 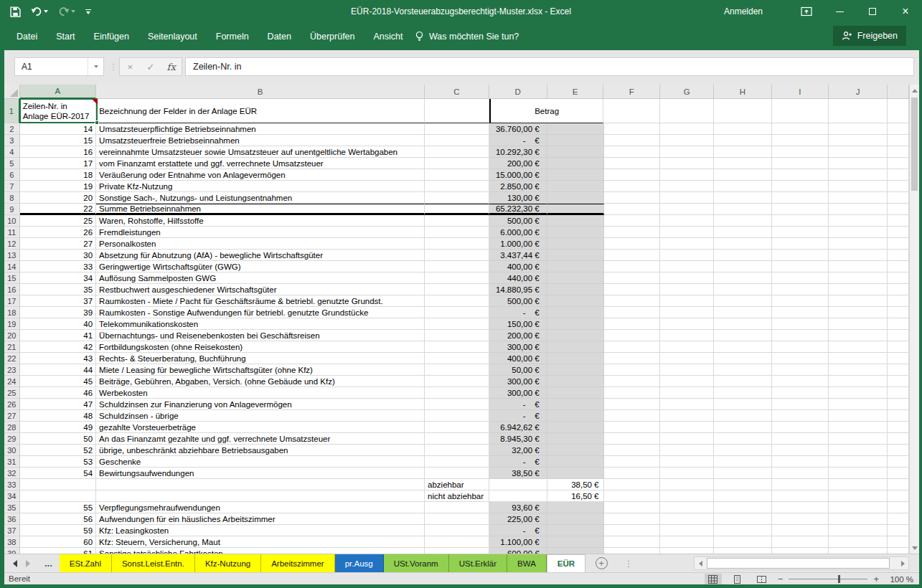 What do you see at coordinates (457, 244) in the screenshot?
I see `cell-C12` at bounding box center [457, 244].